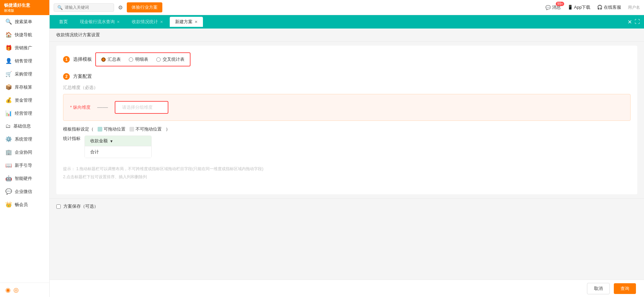 This screenshot has height=297, width=644. Describe the element at coordinates (72, 139) in the screenshot. I see `stats-section-label: 统计指标` at that location.